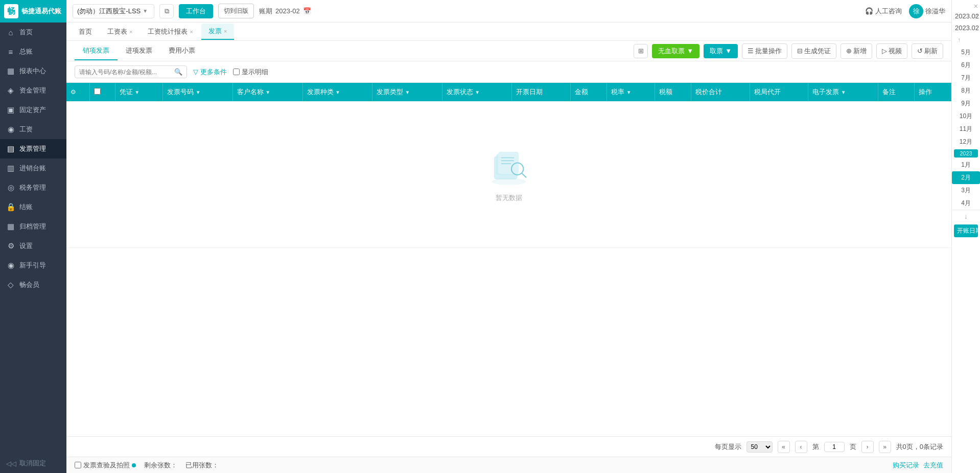 The width and height of the screenshot is (980, 473). Describe the element at coordinates (966, 165) in the screenshot. I see `month-1: 1月` at that location.